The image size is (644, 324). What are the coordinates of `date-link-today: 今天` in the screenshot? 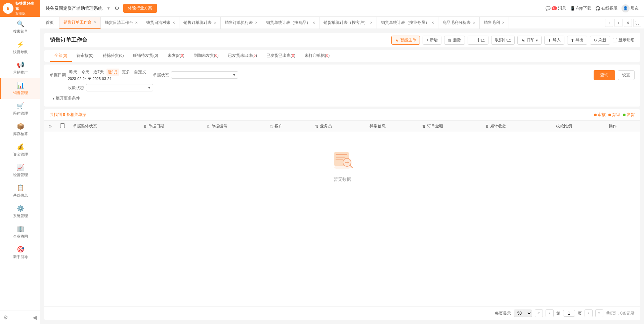 It's located at (85, 72).